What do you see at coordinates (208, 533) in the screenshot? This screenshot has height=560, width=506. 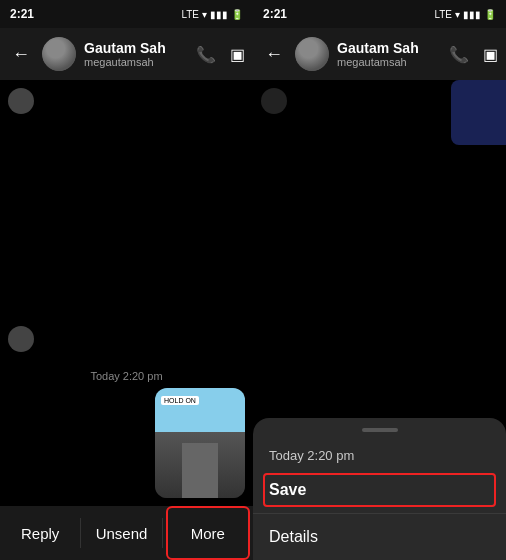 I see `more-button: More` at bounding box center [208, 533].